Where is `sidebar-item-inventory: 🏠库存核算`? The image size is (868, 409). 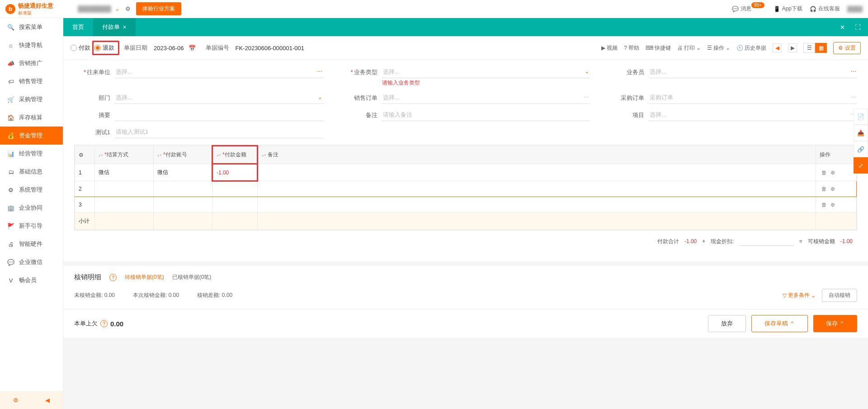 sidebar-item-inventory: 🏠库存核算 is located at coordinates (32, 118).